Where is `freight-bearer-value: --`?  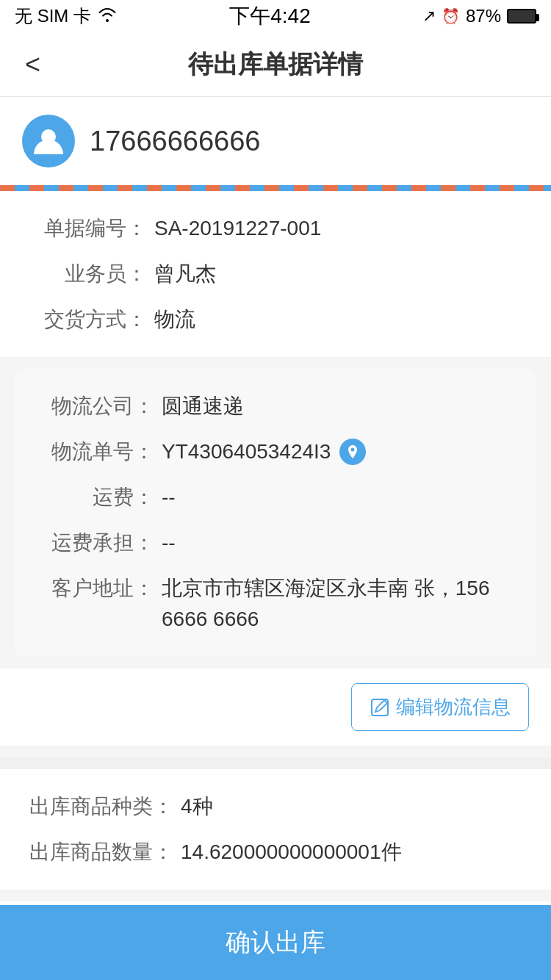
freight-bearer-value: -- is located at coordinates (334, 543).